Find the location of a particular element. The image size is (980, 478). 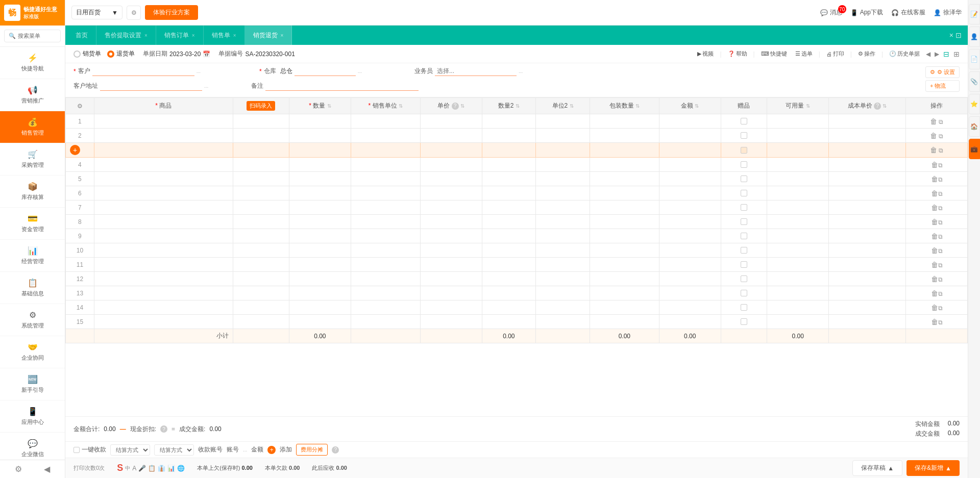

module-selector: 日用百货 ▼ is located at coordinates (97, 12).